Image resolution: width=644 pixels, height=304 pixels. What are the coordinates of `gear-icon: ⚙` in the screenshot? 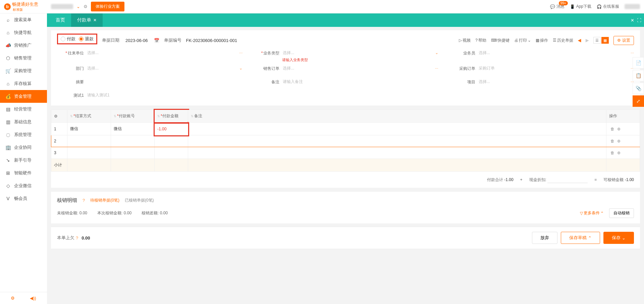 It's located at (86, 7).